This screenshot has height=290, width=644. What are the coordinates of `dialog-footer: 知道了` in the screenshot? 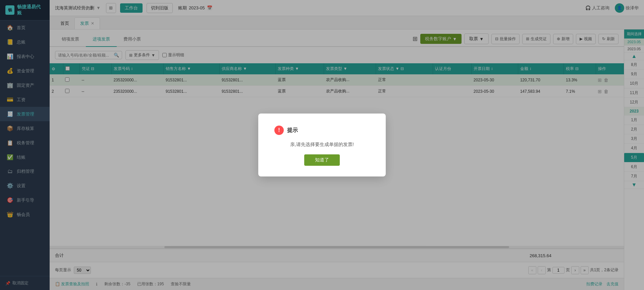 It's located at (322, 160).